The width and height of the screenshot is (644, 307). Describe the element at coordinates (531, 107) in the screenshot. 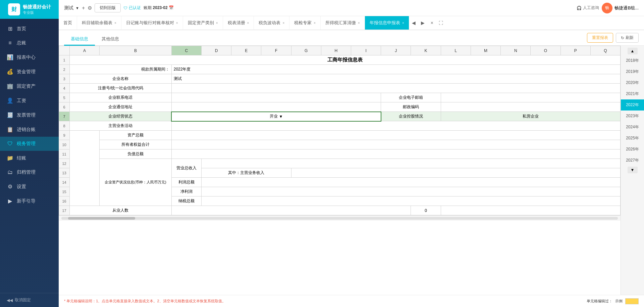

I see `cell-6-L` at that location.